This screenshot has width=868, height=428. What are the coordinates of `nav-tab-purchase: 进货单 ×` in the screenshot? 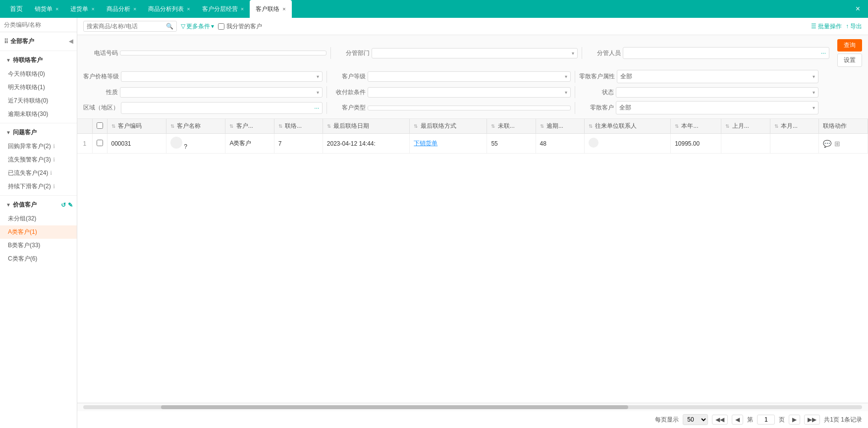 It's located at (82, 9).